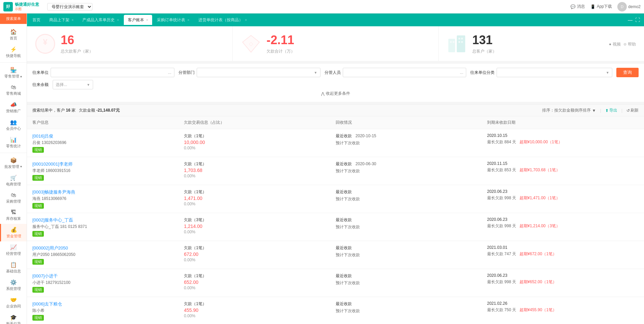  Describe the element at coordinates (113, 72) in the screenshot. I see `filter-counterparty-input: ...` at that location.